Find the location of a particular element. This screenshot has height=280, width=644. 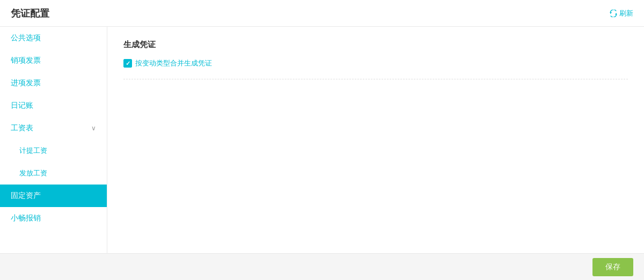

refresh-label: 刷新 is located at coordinates (626, 13).